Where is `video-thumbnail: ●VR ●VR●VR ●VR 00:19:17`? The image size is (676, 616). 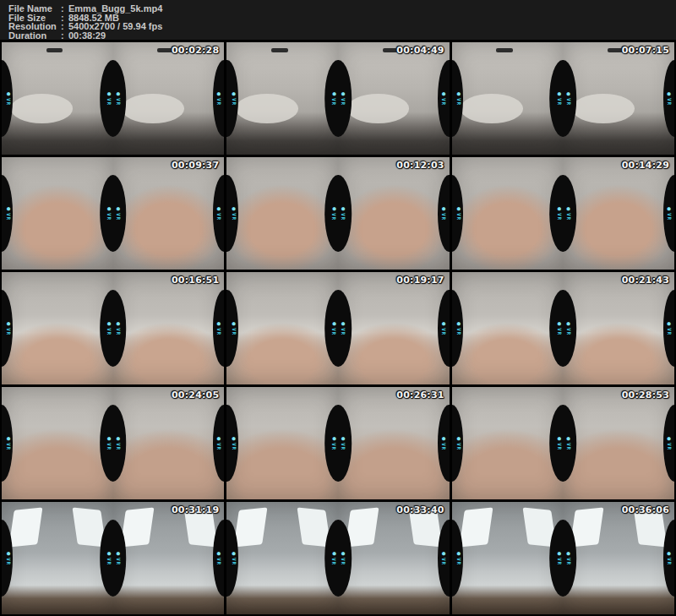 video-thumbnail: ●VR ●VR●VR ●VR 00:19:17 is located at coordinates (338, 328).